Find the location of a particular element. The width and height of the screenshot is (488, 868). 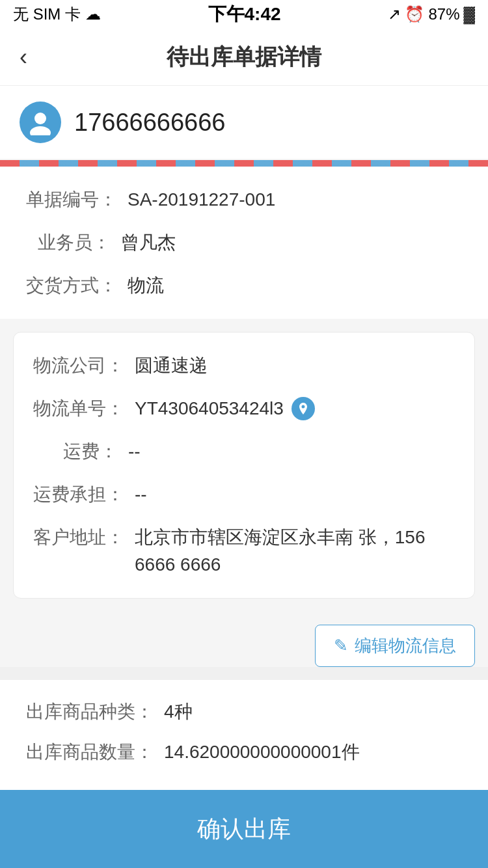

logistics-freight-label: 运费： is located at coordinates (75, 452).